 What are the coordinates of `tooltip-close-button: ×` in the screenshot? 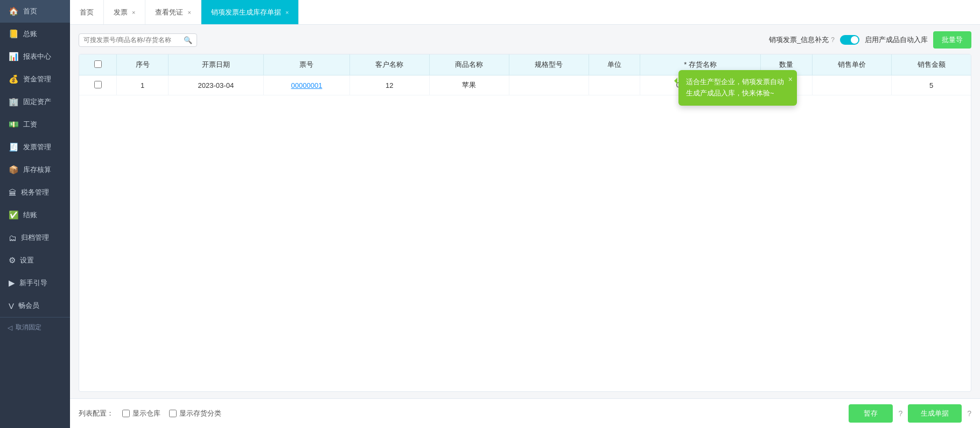 It's located at (790, 79).